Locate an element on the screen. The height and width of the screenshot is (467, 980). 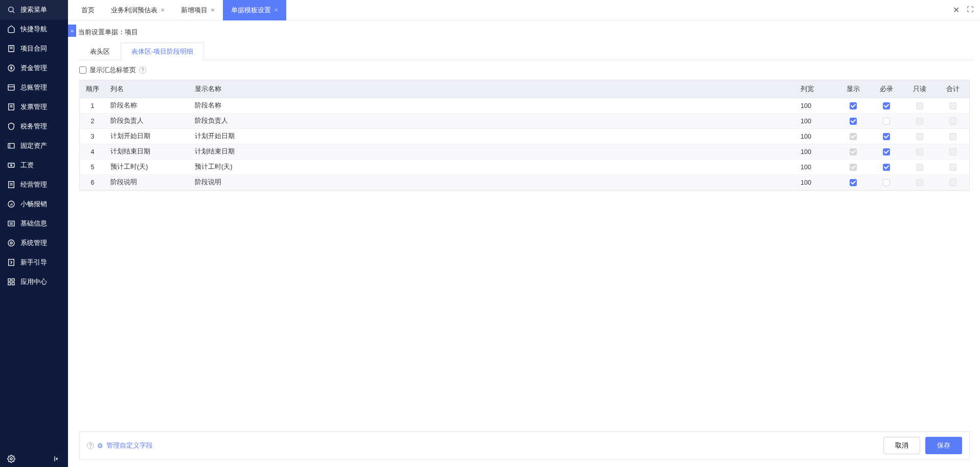
collapse-sidebar-icon is located at coordinates (57, 459).